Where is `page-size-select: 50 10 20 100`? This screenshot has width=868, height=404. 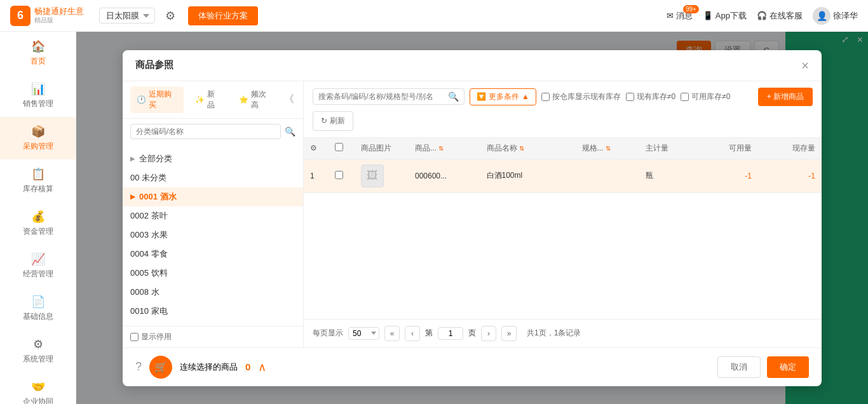 page-size-select: 50 10 20 100 is located at coordinates (363, 333).